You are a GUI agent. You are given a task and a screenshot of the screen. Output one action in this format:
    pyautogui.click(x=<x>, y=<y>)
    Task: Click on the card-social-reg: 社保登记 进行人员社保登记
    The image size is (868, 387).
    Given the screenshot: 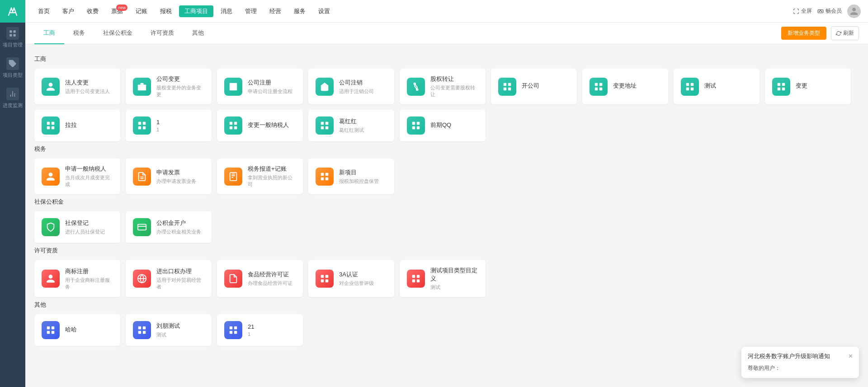 What is the action you would take?
    pyautogui.click(x=77, y=227)
    